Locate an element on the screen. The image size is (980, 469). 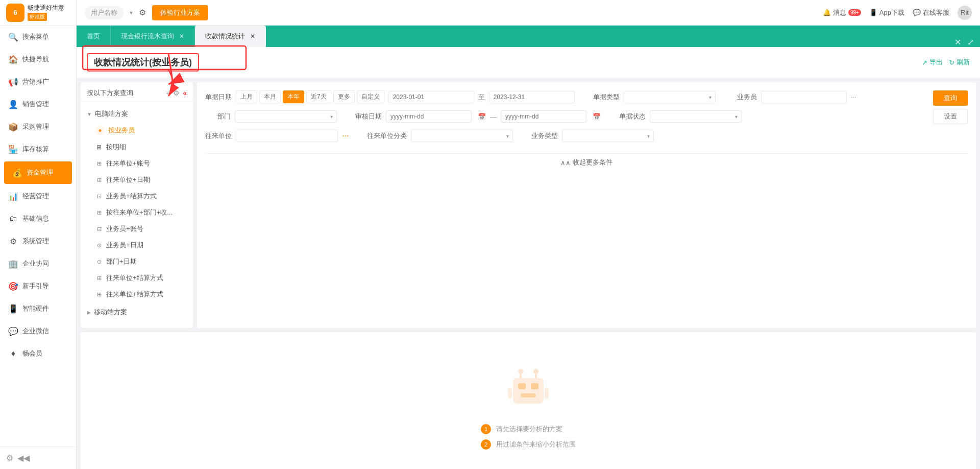
sidebar-item-purchase: 📦 采购管理 is located at coordinates (38, 127).